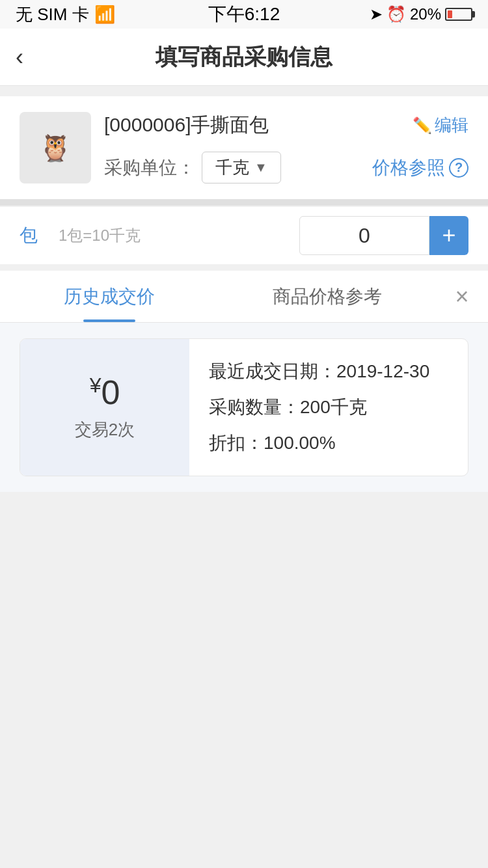 This screenshot has height=868, width=488. Describe the element at coordinates (383, 371) in the screenshot. I see `date-value: 2019-12-30` at that location.